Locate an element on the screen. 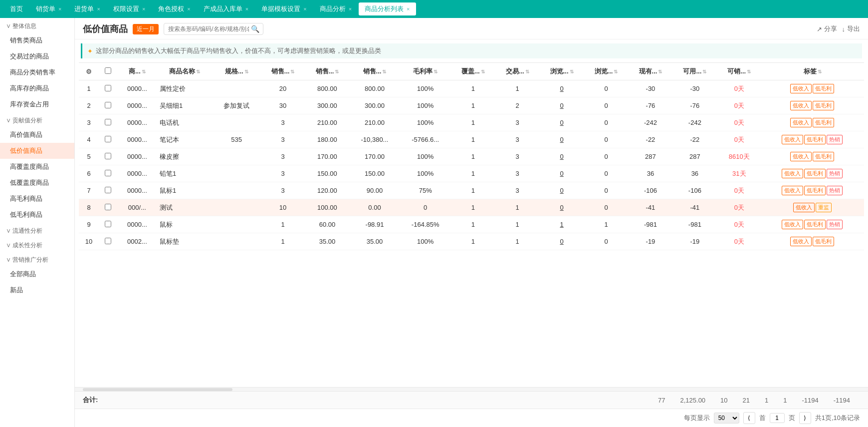  nav-item-权限设置: 权限设置× is located at coordinates (129, 9).